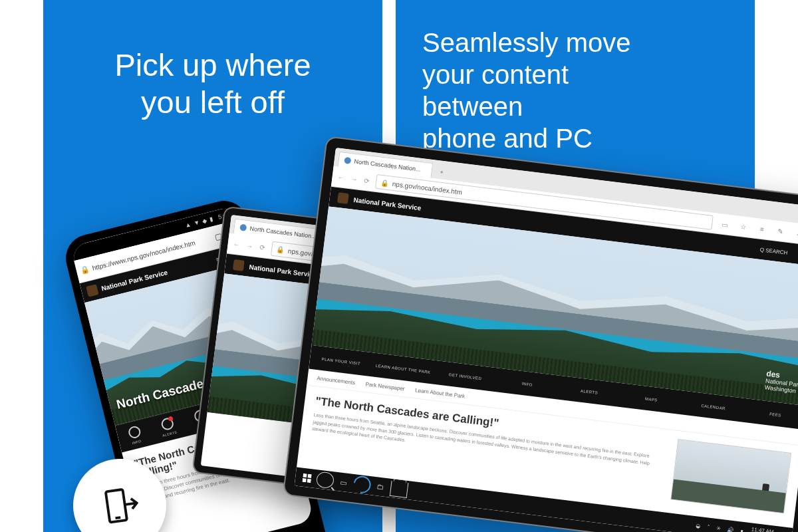 Image resolution: width=798 pixels, height=532 pixels. I want to click on tray-battery-icon: ▮, so click(742, 530).